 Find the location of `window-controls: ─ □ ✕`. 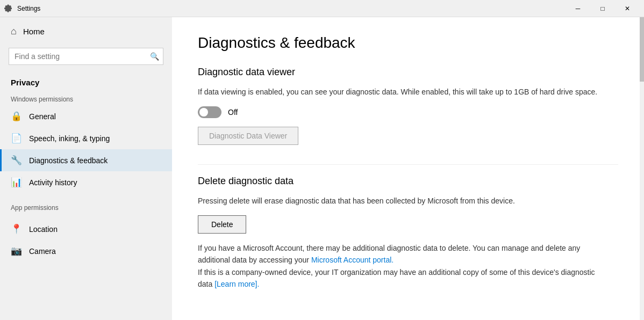

window-controls: ─ □ ✕ is located at coordinates (603, 9).